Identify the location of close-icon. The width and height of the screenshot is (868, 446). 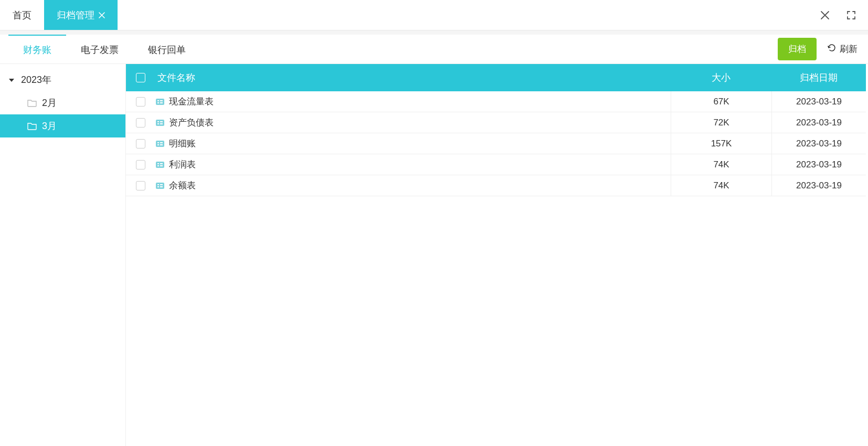
(102, 15).